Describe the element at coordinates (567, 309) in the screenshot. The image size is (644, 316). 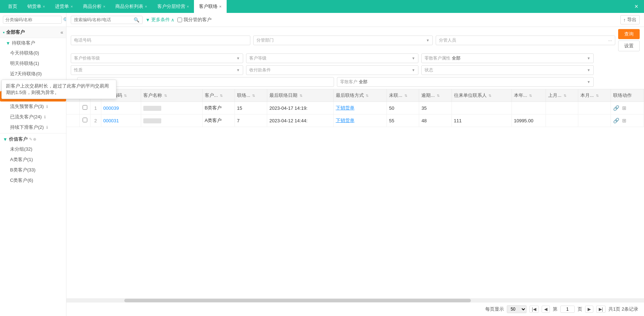
I see `page-input` at that location.